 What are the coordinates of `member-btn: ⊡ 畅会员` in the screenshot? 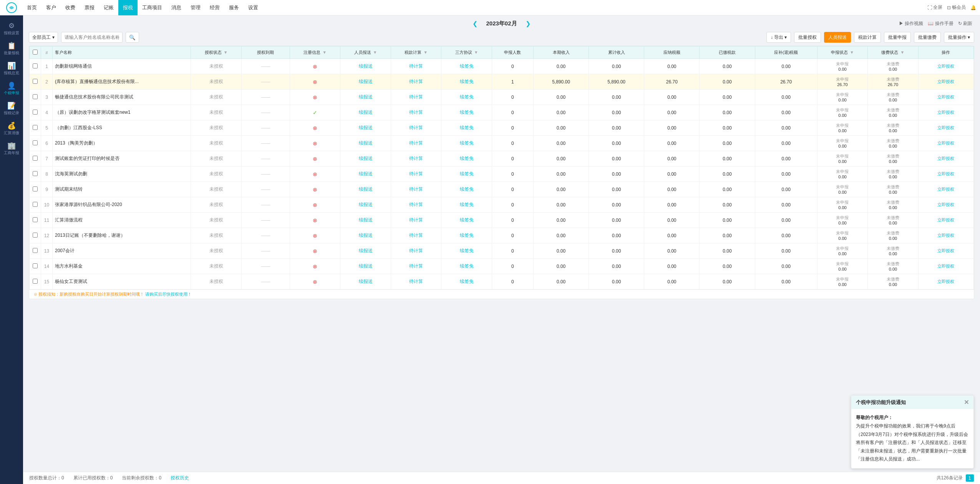 It's located at (957, 8).